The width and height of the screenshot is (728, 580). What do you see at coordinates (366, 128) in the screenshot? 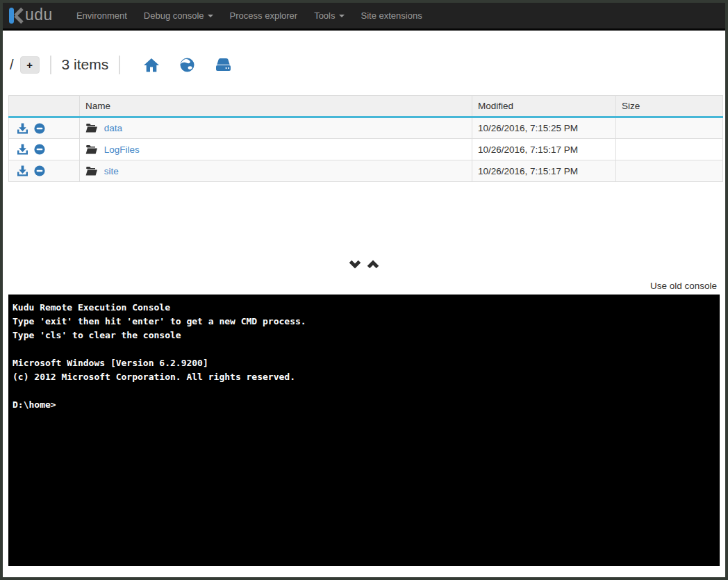
I see `table-row: data 10/26/2016, 7:15:25 PM` at bounding box center [366, 128].